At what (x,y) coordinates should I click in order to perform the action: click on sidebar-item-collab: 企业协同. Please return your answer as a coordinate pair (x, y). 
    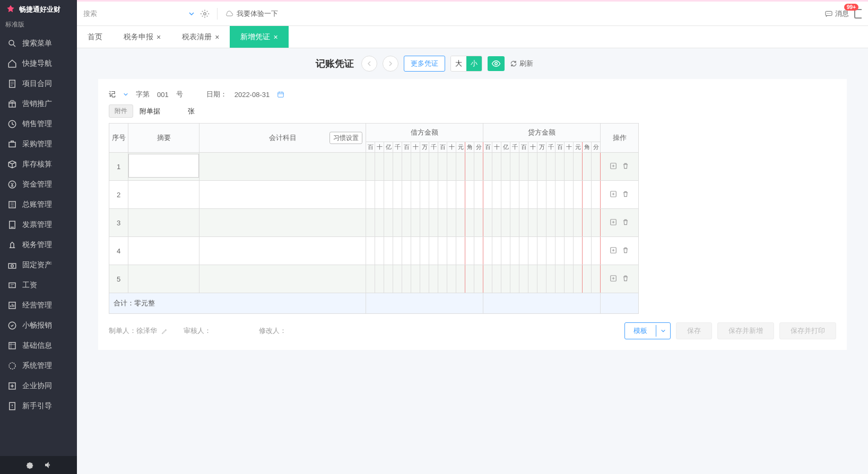
    Looking at the image, I should click on (38, 386).